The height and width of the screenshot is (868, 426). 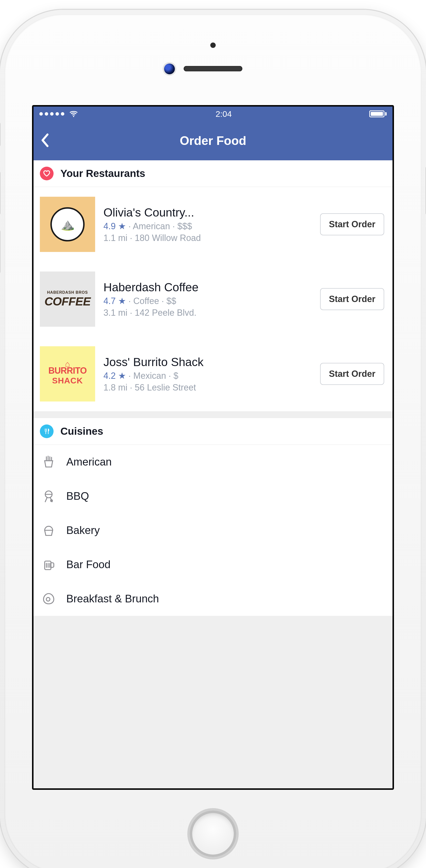 I want to click on restaurant-image: HABERDASH BROS COFFEE, so click(x=67, y=299).